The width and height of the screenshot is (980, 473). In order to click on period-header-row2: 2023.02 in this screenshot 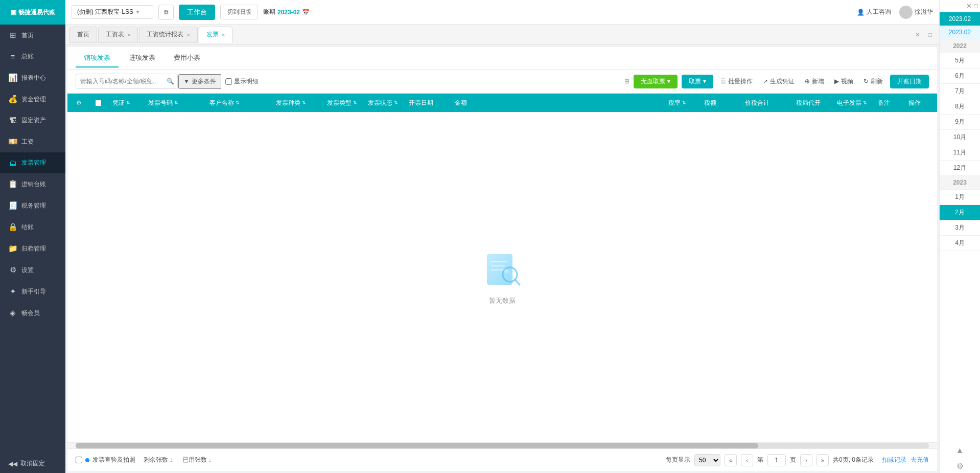, I will do `click(960, 33)`.